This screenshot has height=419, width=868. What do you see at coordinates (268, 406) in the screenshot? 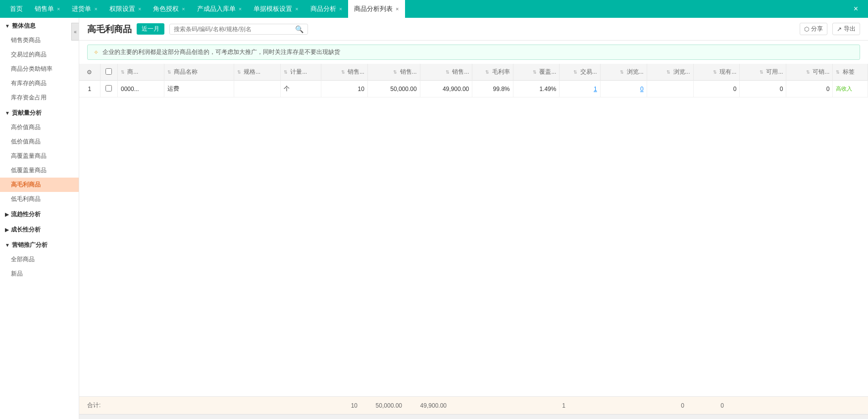
I see `footer-empty5` at bounding box center [268, 406].